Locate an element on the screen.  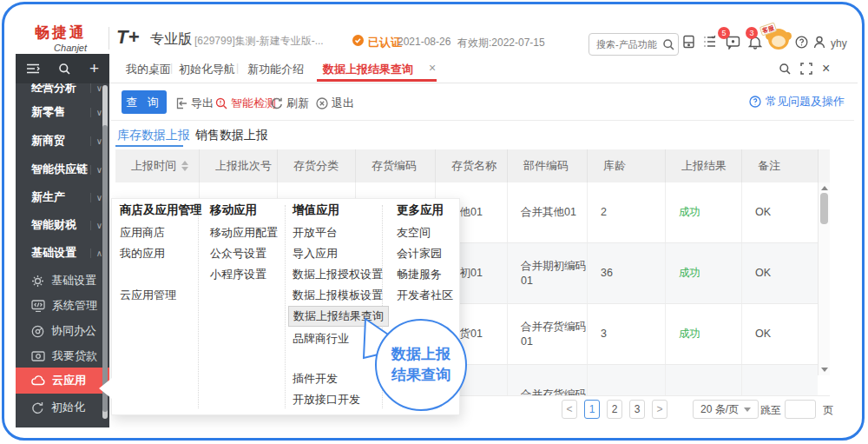
page-size-select: 20 条/页 is located at coordinates (726, 409).